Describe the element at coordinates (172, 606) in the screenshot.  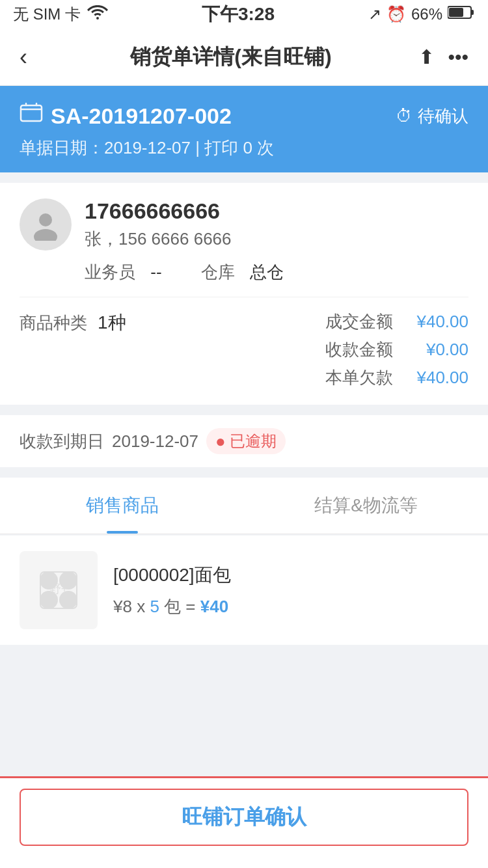
I see `unit: 包` at that location.